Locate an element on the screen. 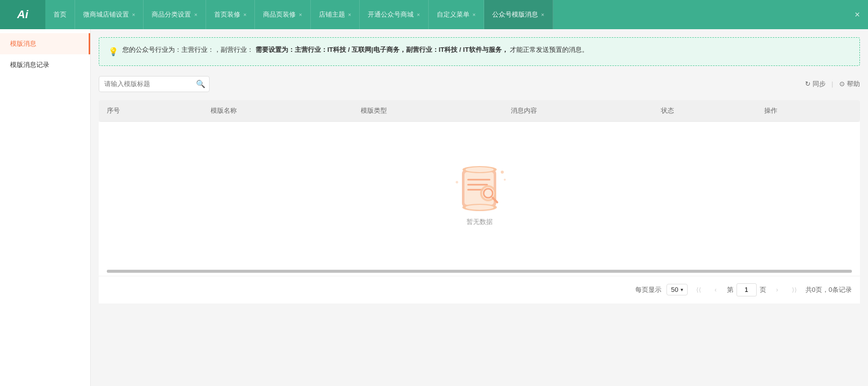 The image size is (868, 386). page-size-select: 50 ▾ is located at coordinates (677, 290).